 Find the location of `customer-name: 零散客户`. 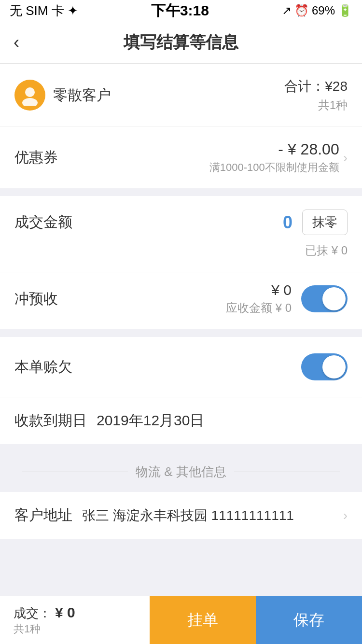

customer-name: 零散客户 is located at coordinates (82, 96).